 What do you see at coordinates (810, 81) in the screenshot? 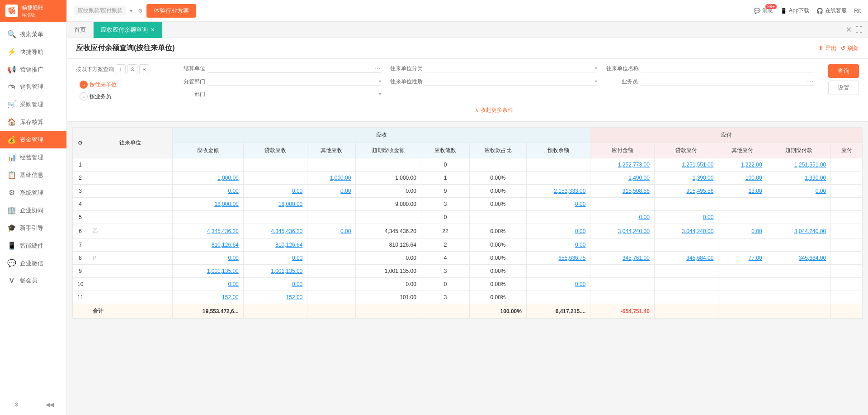
I see `salesperson-dots-icon: ···` at bounding box center [810, 81].